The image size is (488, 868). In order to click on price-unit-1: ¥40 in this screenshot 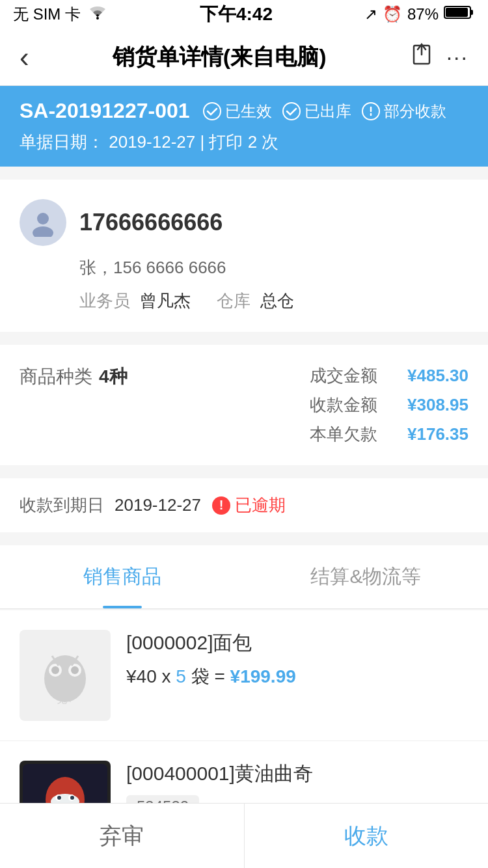, I will do `click(142, 677)`.